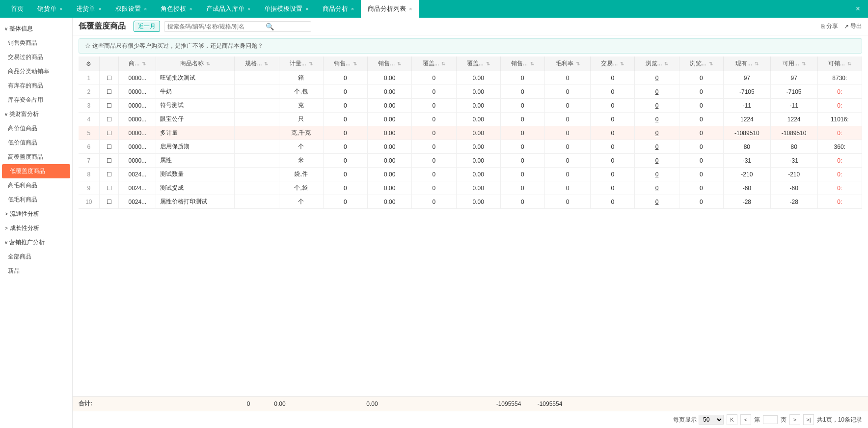 The height and width of the screenshot is (428, 868). Describe the element at coordinates (840, 420) in the screenshot. I see `total-records-label: 共1页，10条记录` at that location.